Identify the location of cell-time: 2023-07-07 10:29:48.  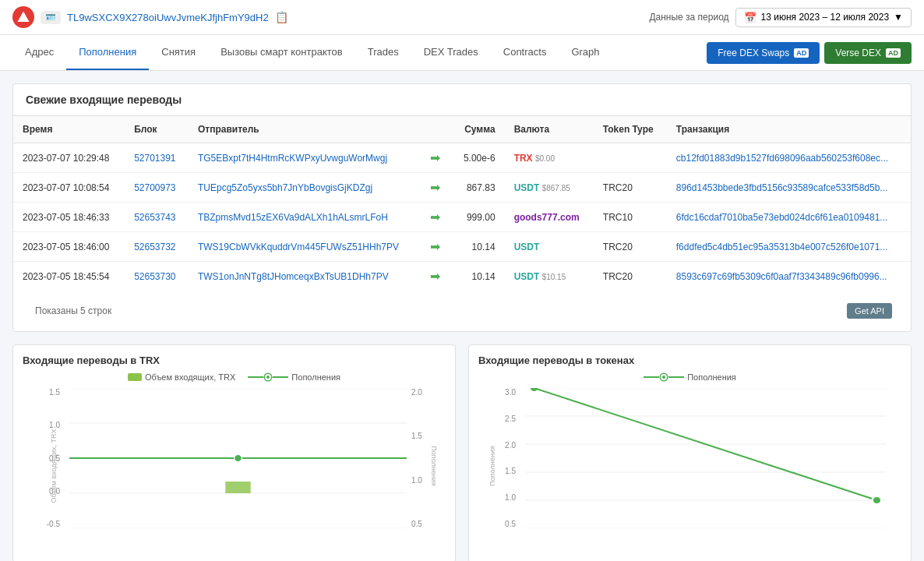
(69, 158).